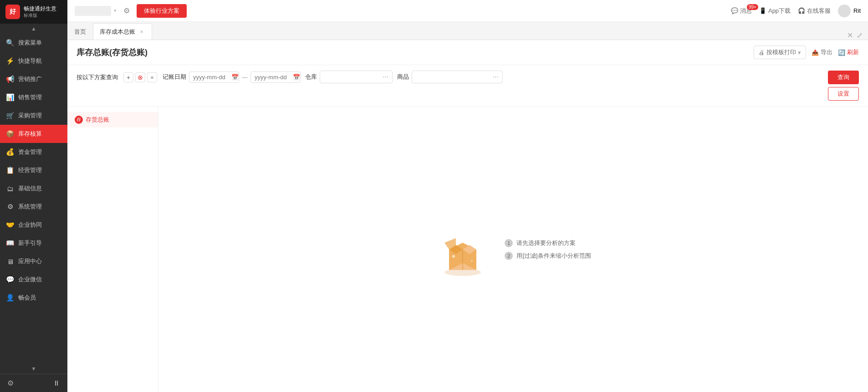 The width and height of the screenshot is (868, 392). I want to click on date-start-text, so click(211, 77).